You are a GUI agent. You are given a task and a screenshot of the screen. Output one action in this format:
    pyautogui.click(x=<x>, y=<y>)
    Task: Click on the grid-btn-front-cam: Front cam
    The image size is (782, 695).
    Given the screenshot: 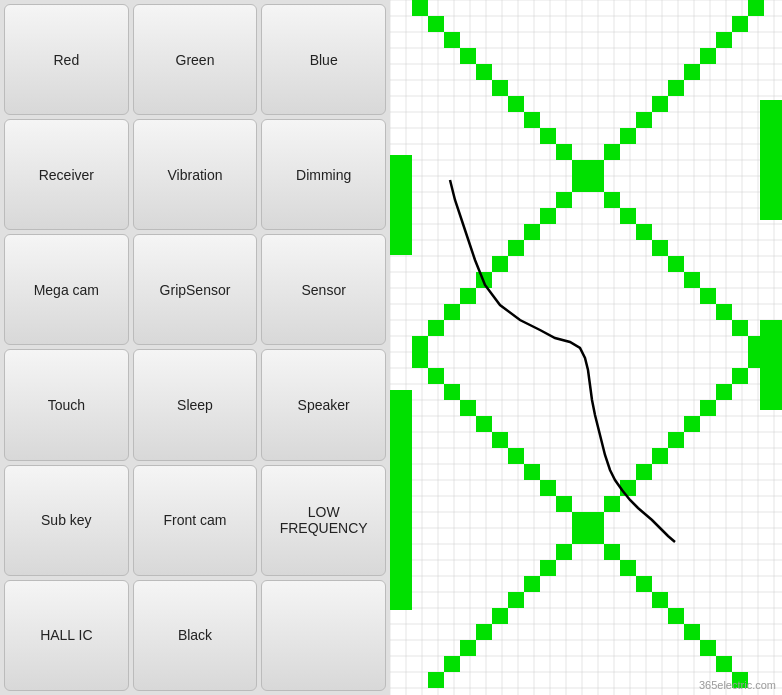 What is the action you would take?
    pyautogui.click(x=196, y=520)
    